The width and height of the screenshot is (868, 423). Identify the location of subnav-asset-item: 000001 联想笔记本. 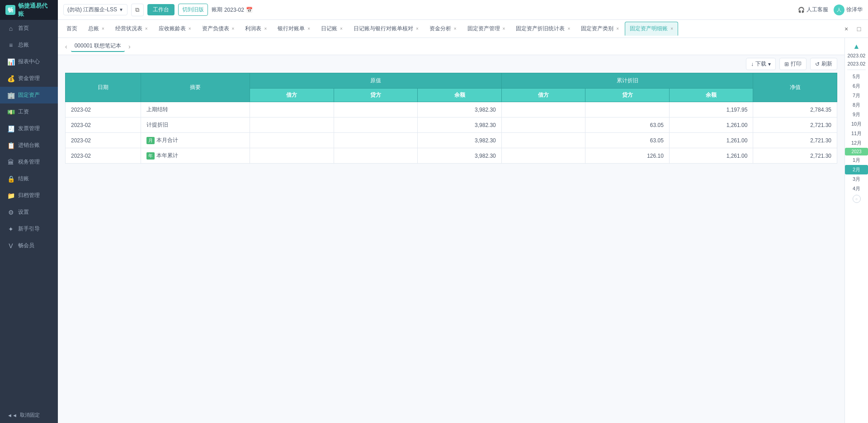
(98, 46).